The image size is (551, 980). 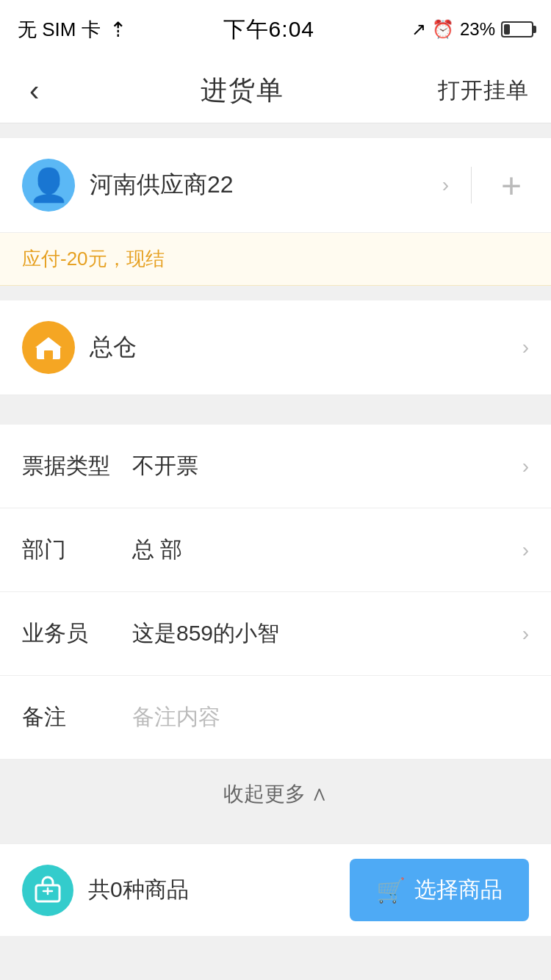 What do you see at coordinates (276, 794) in the screenshot?
I see `collapse-bar: 收起更多 ∧` at bounding box center [276, 794].